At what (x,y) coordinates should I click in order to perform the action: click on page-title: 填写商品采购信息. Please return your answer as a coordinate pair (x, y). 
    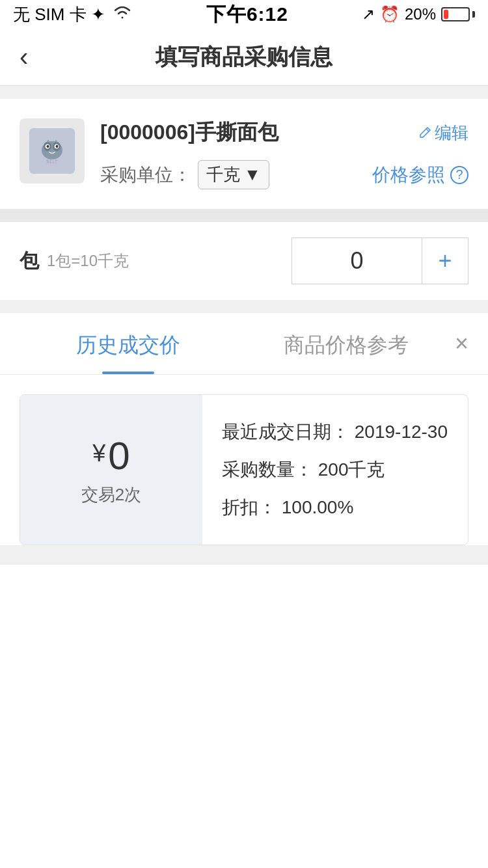
    Looking at the image, I should click on (244, 57).